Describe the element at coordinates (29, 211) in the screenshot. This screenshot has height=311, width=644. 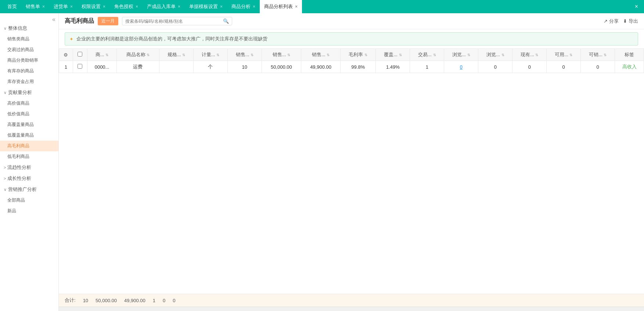
I see `sidebar-item-新品: 新品` at that location.